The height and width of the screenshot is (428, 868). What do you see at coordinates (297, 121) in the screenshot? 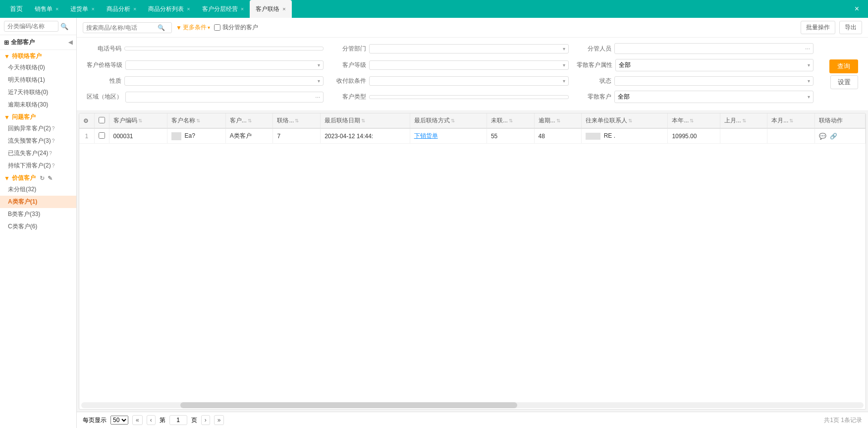
I see `th-contact: 联络... ⇅` at bounding box center [297, 121].